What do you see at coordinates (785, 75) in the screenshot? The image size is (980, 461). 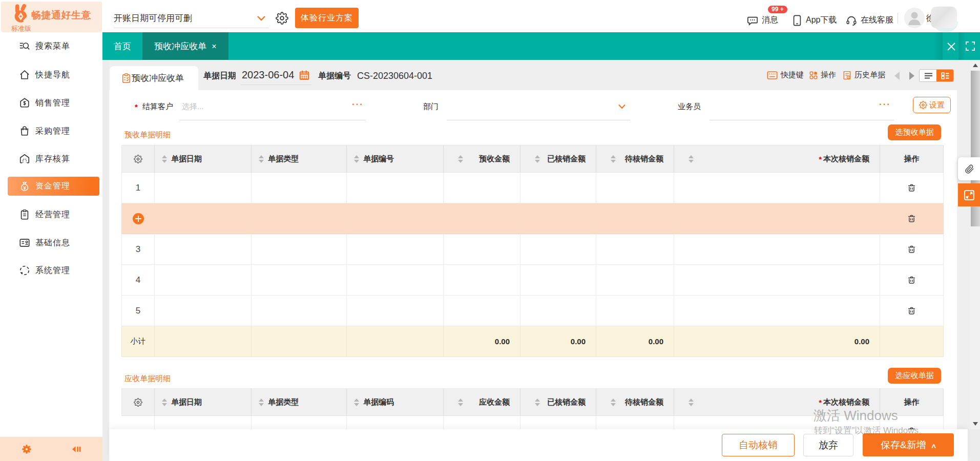 I see `hotkeys-button: 快捷键` at bounding box center [785, 75].